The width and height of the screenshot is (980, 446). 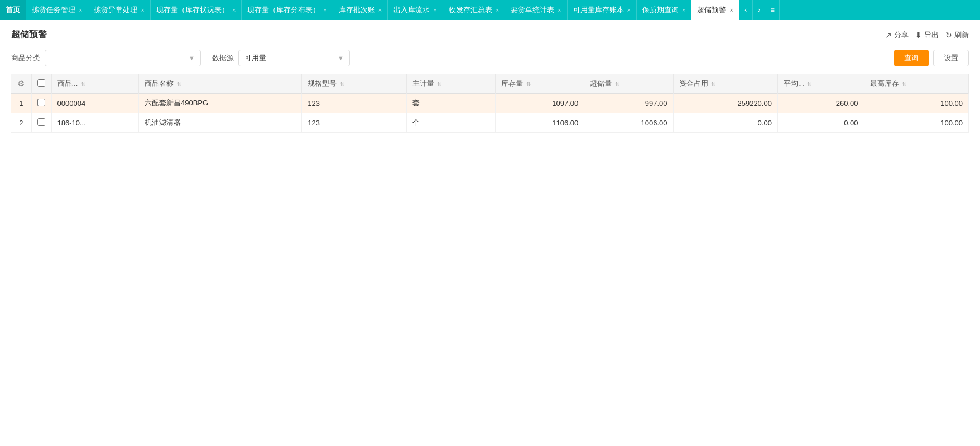 What do you see at coordinates (927, 35) in the screenshot?
I see `toolbar-right: ↗ 分享 ⬇ 导出 ↻ 刷新` at bounding box center [927, 35].